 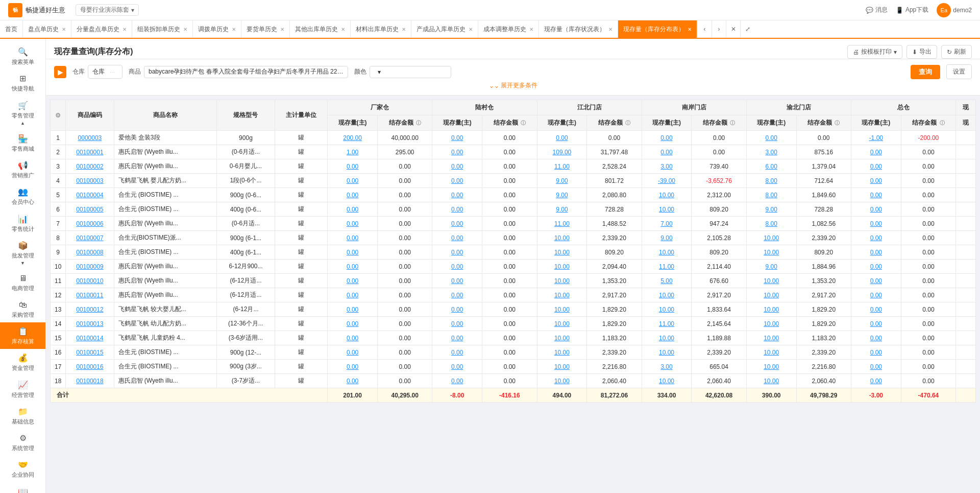 I want to click on tab-stock-status: 现存量（库存状况表）✕, so click(x=579, y=30).